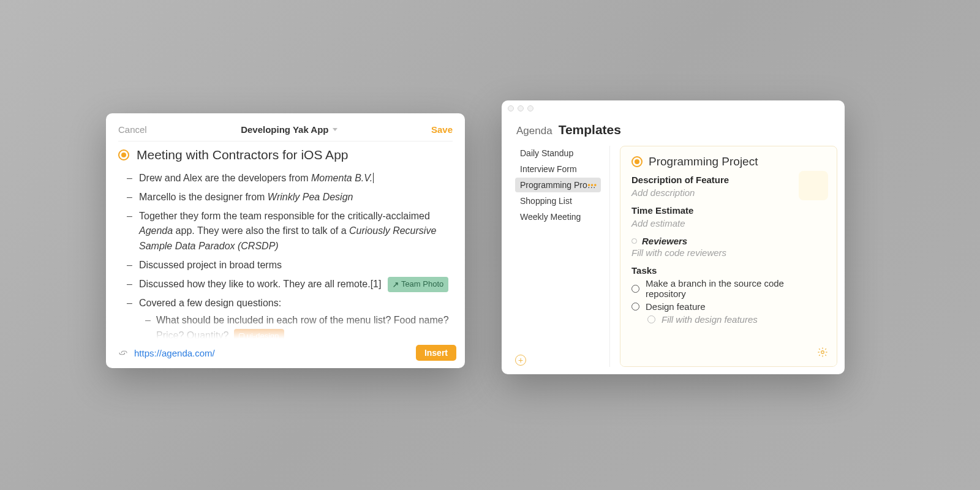 This screenshot has height=490, width=980. Describe the element at coordinates (813, 186) in the screenshot. I see `stamp-decoration` at that location.